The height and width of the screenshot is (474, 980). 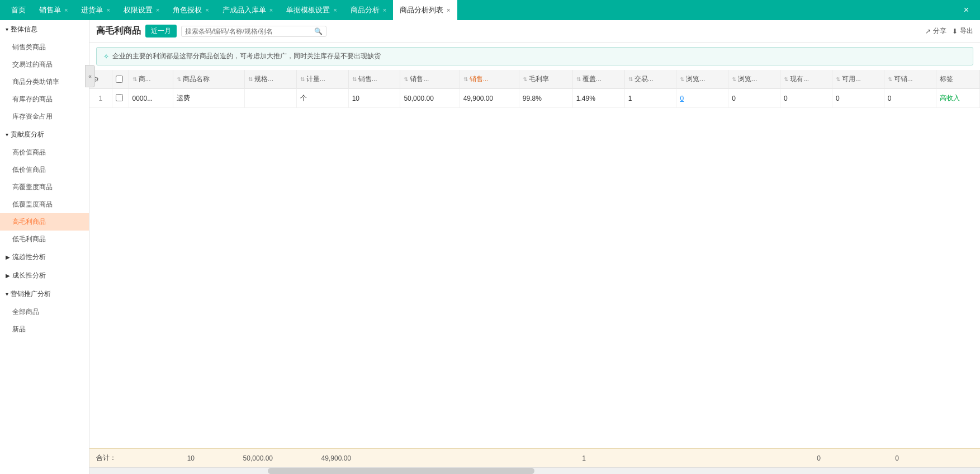 What do you see at coordinates (54, 10) in the screenshot?
I see `nav-sales: 销售单 ×` at bounding box center [54, 10].